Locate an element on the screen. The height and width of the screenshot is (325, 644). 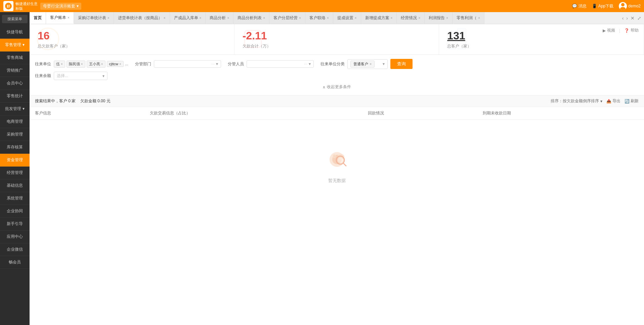
tab-bar-controls: ‹ › ✕ ⤢ is located at coordinates (632, 18).